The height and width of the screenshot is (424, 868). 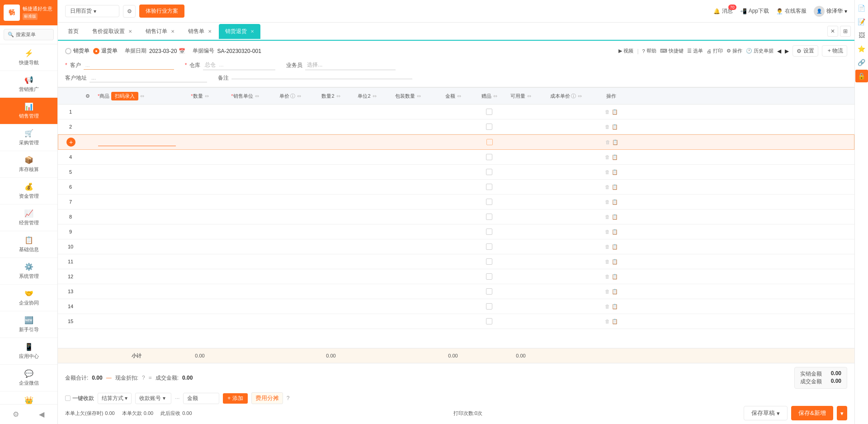 I want to click on row-1-gift-checkbox, so click(x=489, y=112).